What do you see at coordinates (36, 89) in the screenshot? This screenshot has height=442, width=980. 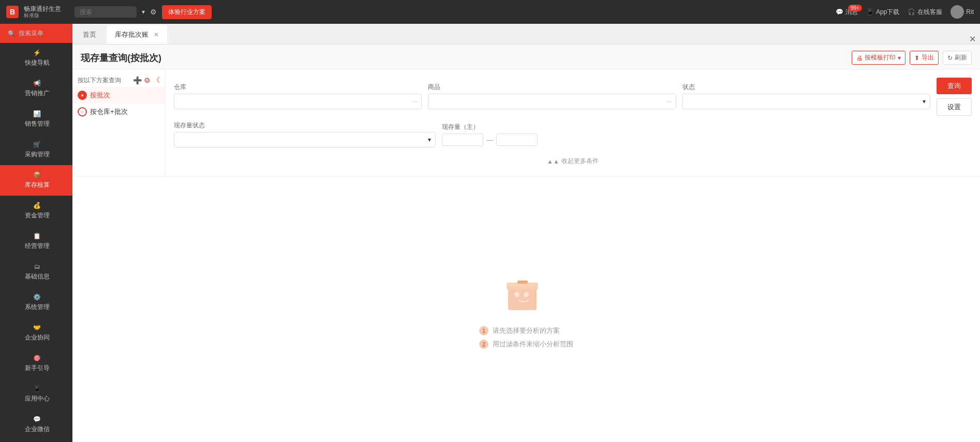 I see `sidebar-item-marketing: 📢 营销推广` at bounding box center [36, 89].